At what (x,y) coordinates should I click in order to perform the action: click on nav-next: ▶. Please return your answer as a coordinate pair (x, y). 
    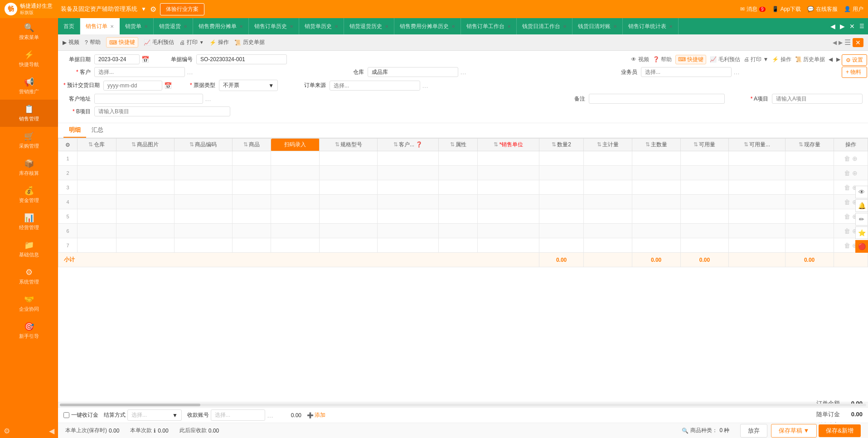
    Looking at the image, I should click on (839, 59).